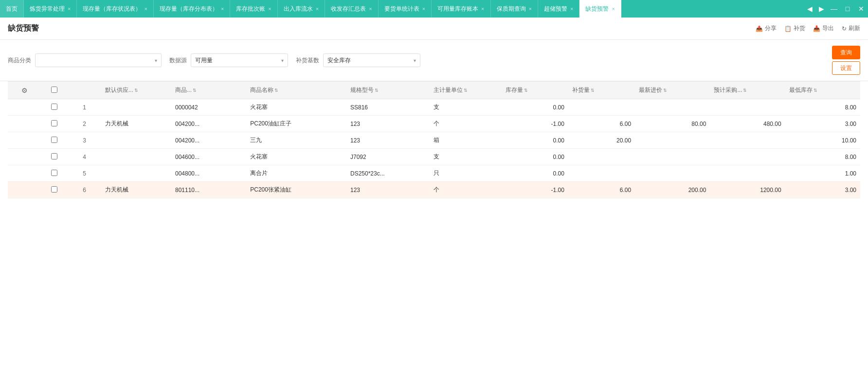 This screenshot has width=868, height=387. What do you see at coordinates (861, 9) in the screenshot?
I see `window-close-btn: ✕` at bounding box center [861, 9].